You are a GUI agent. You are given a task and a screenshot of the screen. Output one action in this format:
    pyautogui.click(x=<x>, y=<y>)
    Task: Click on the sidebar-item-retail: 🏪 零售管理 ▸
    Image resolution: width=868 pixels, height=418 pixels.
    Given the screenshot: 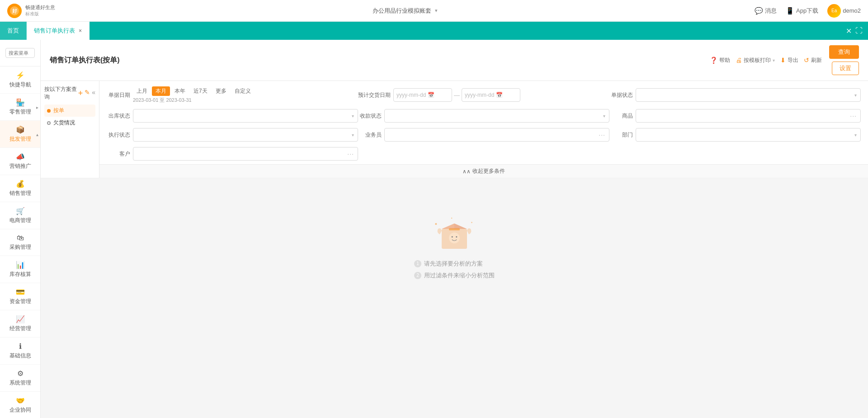 What is the action you would take?
    pyautogui.click(x=20, y=107)
    